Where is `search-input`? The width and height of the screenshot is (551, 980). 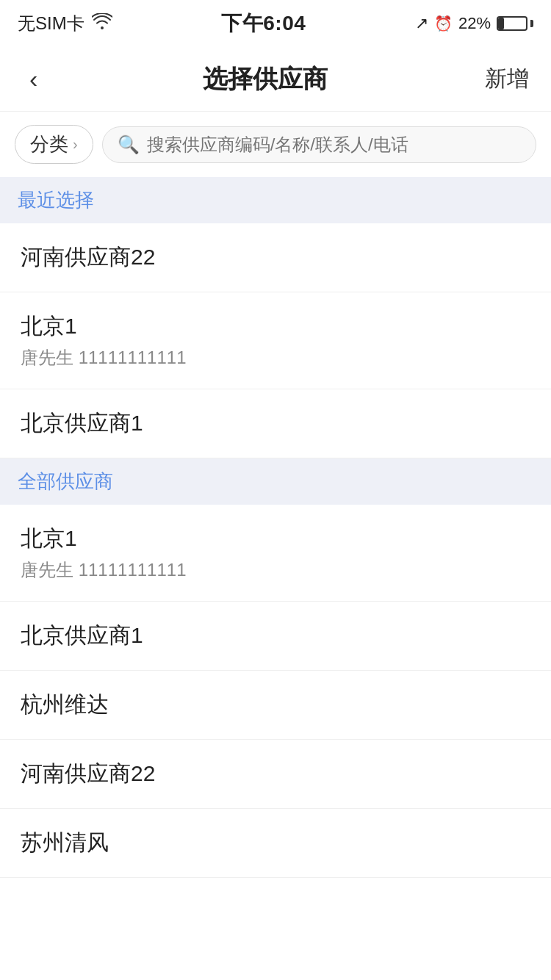 search-input is located at coordinates (334, 145).